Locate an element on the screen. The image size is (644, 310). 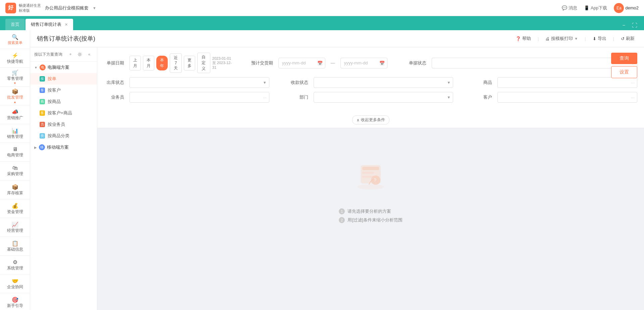
scheme-item-by-staff: 员 按业务员 is located at coordinates (64, 124).